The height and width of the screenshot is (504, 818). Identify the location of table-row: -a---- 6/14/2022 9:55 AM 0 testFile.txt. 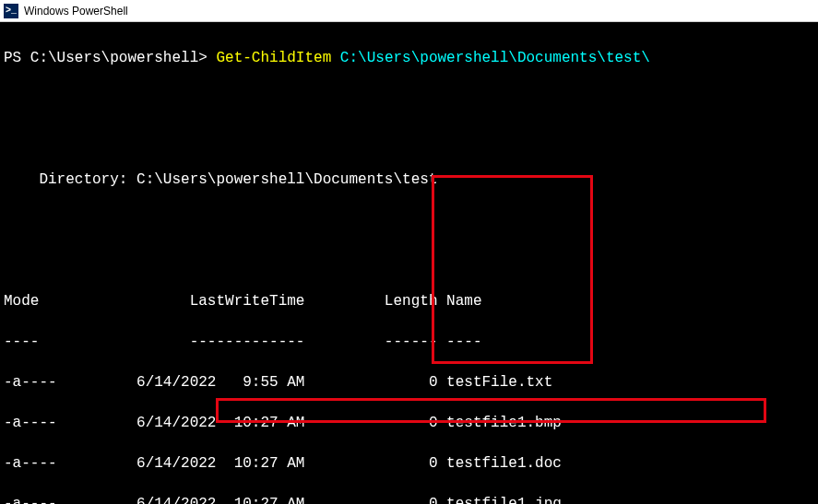
(409, 382).